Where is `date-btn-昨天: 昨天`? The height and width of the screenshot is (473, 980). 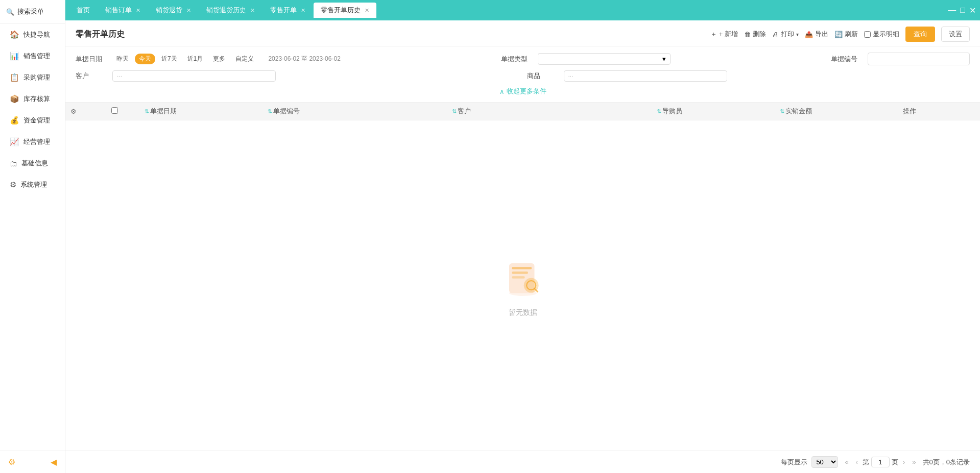
date-btn-昨天: 昨天 is located at coordinates (123, 59).